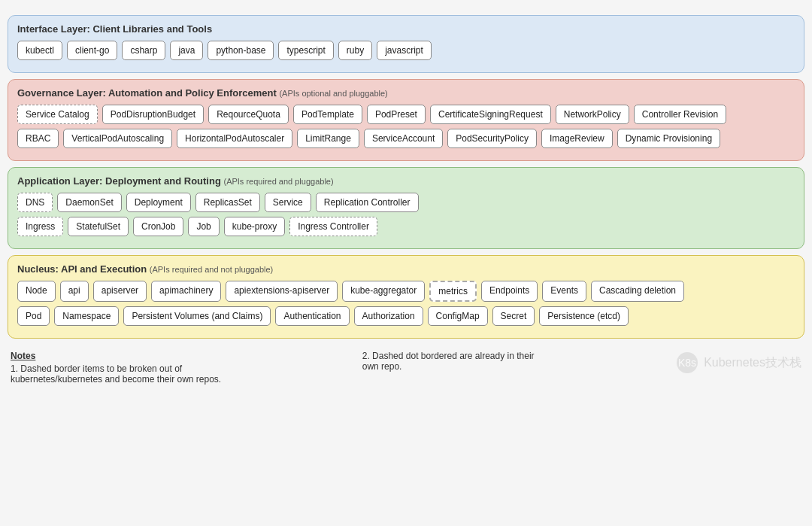 Image resolution: width=812 pixels, height=526 pixels. I want to click on tag-poddisruptionbudget: PodDisruptionBudget, so click(153, 114).